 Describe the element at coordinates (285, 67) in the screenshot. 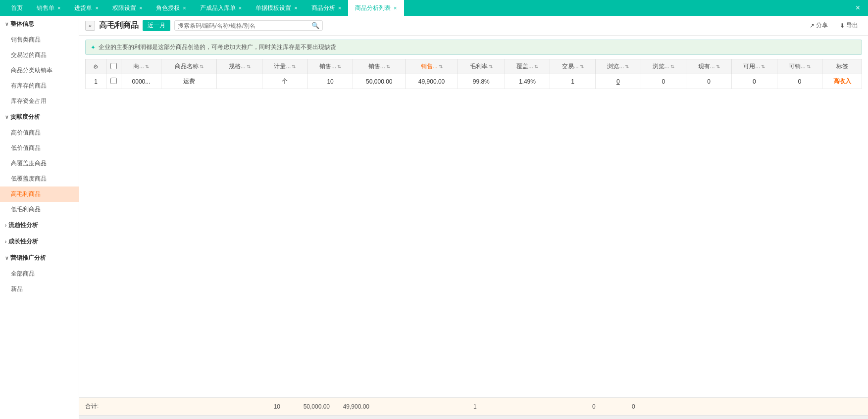

I see `th-unit: 计量...⇅` at that location.